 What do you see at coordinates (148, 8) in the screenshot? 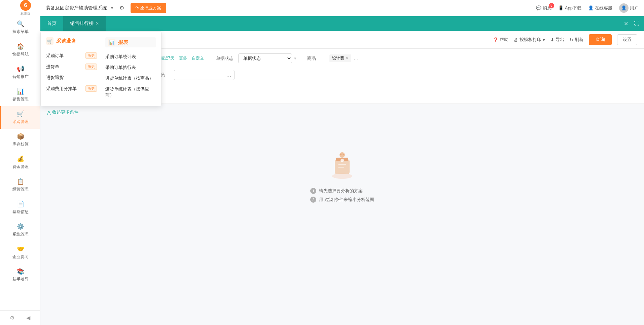
I see `industry-btn: 体验行业方案` at bounding box center [148, 8].